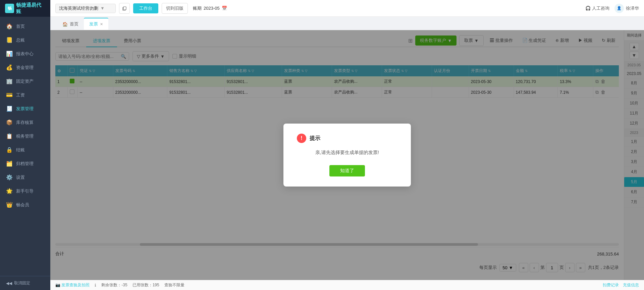 The width and height of the screenshot is (644, 290). I want to click on sidebar-nav: 🏠 首页 📒 总账 📊 报表中心 💰 资金管理 🏢 固定资产 💳 工资, so click(25, 146).